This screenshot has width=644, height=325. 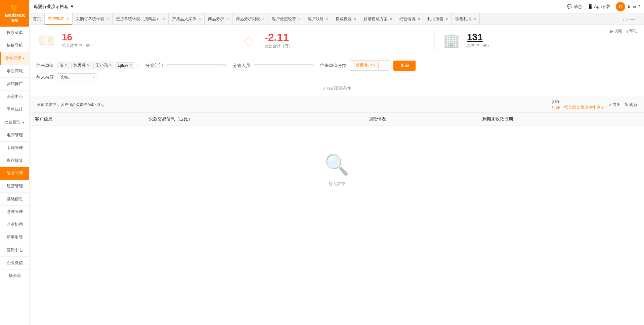 I want to click on tab-close-5: ✕, so click(x=227, y=19).